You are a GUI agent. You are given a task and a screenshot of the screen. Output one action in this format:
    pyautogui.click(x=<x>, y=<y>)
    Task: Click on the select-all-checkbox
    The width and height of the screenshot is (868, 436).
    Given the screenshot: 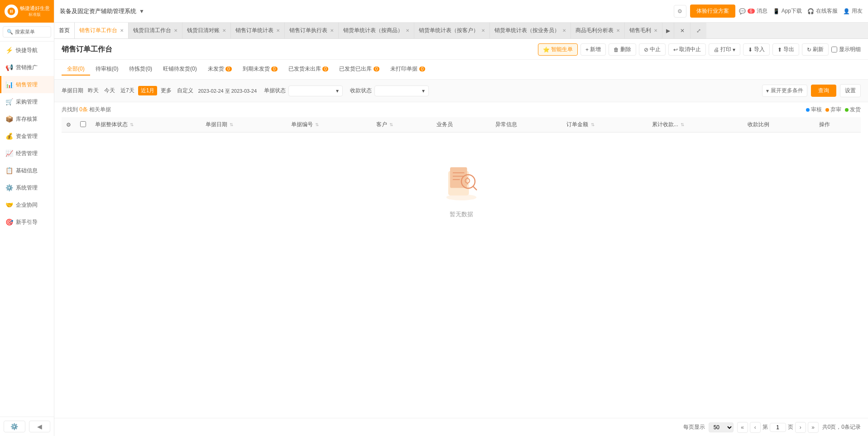 What is the action you would take?
    pyautogui.click(x=83, y=124)
    